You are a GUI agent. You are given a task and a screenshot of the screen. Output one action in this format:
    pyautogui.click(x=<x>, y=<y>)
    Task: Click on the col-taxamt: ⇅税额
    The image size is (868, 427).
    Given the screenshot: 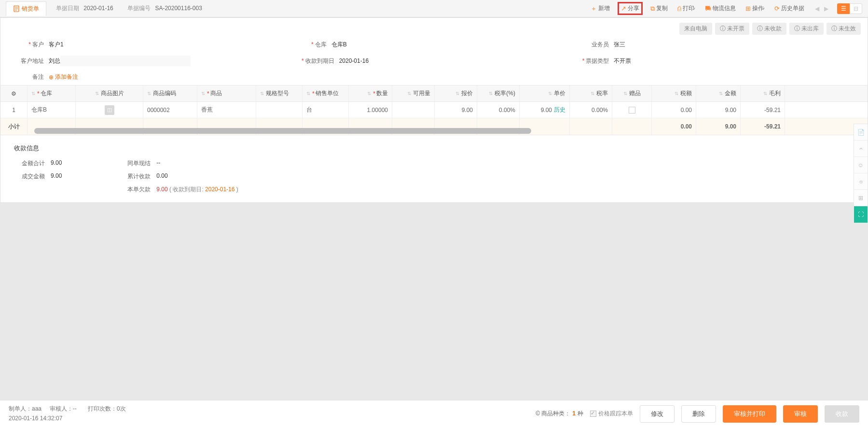 What is the action you would take?
    pyautogui.click(x=674, y=94)
    